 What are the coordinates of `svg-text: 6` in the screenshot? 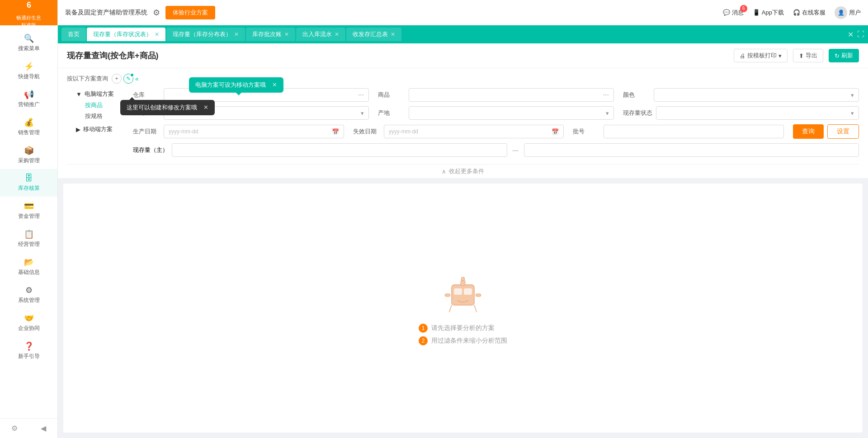 It's located at (28, 5).